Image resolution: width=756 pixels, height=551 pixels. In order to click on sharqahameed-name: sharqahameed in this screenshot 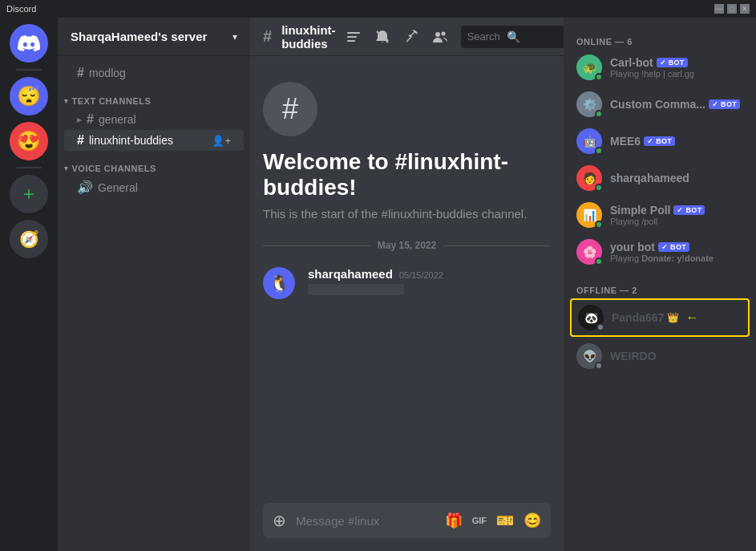, I will do `click(677, 178)`.